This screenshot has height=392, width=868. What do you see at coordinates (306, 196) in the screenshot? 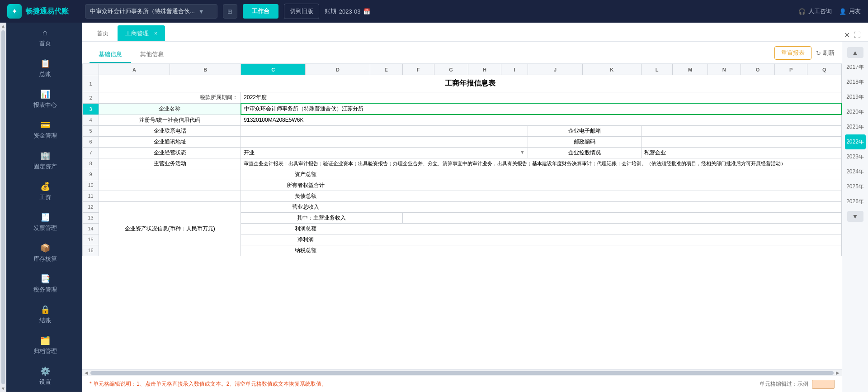
I see `cell-11-sub-label: 负债总额` at bounding box center [306, 196].